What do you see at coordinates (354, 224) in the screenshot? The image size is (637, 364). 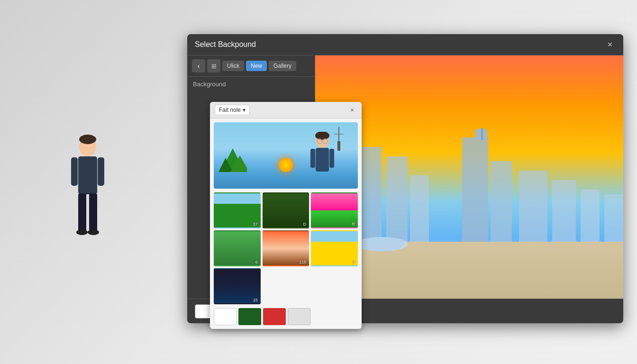 I see `thumb-number-3: R` at bounding box center [354, 224].